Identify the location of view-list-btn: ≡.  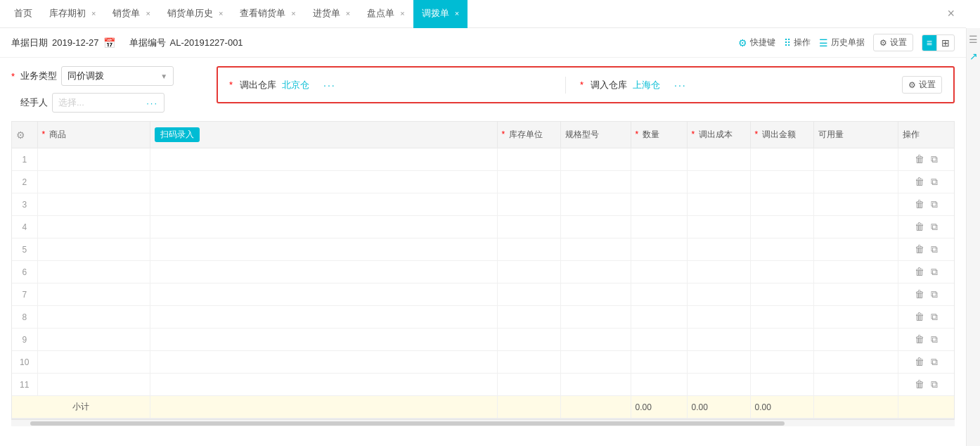
(929, 43).